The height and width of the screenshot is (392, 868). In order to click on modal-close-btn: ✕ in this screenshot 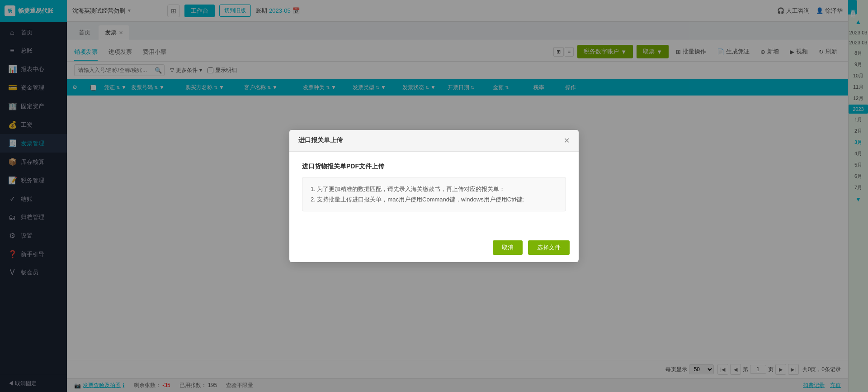, I will do `click(567, 140)`.